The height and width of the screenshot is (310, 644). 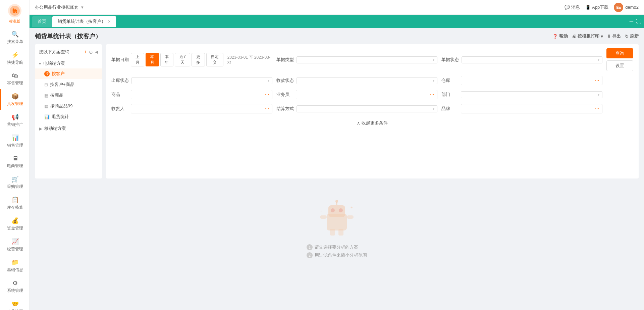 I want to click on query-button: 查询, so click(x=620, y=53).